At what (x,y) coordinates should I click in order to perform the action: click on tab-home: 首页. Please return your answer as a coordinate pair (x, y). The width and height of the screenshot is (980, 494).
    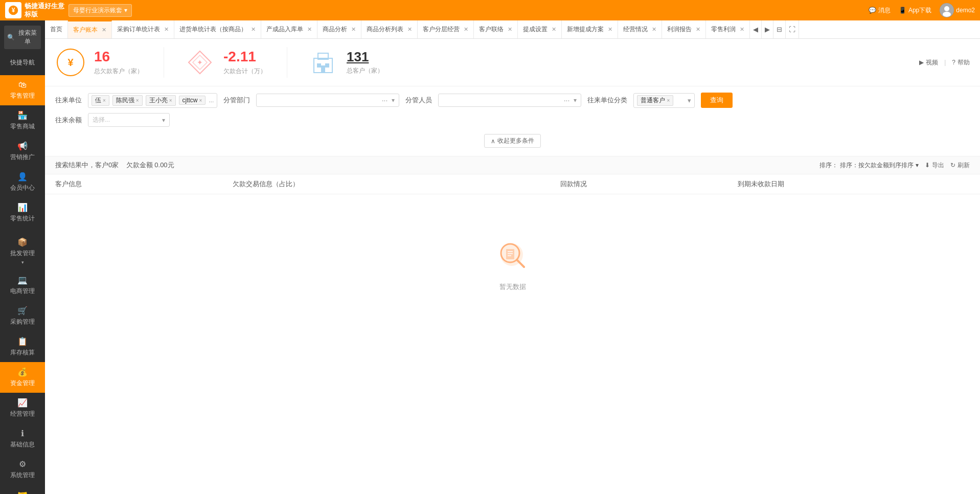
    Looking at the image, I should click on (56, 30).